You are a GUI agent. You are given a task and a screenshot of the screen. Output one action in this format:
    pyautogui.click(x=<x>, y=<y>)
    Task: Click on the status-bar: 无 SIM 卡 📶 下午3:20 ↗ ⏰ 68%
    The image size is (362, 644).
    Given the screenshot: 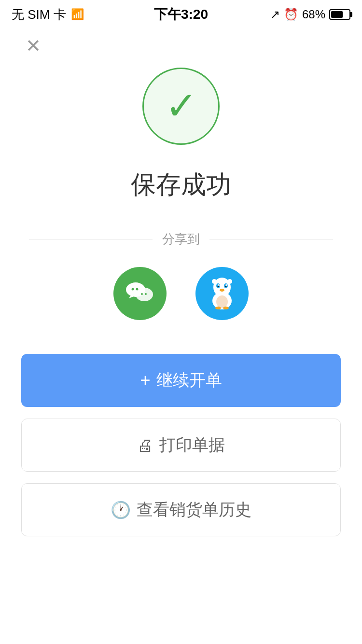 What is the action you would take?
    pyautogui.click(x=181, y=14)
    